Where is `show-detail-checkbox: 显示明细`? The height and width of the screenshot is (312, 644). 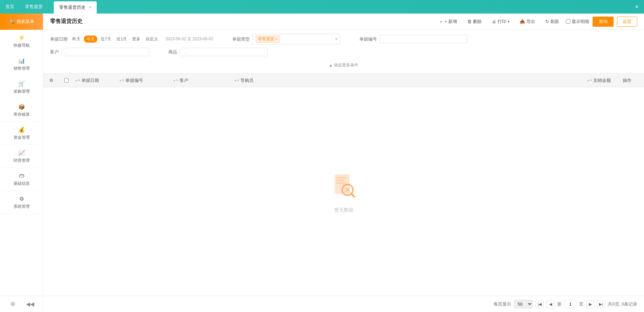
show-detail-checkbox: 显示明细 is located at coordinates (577, 22).